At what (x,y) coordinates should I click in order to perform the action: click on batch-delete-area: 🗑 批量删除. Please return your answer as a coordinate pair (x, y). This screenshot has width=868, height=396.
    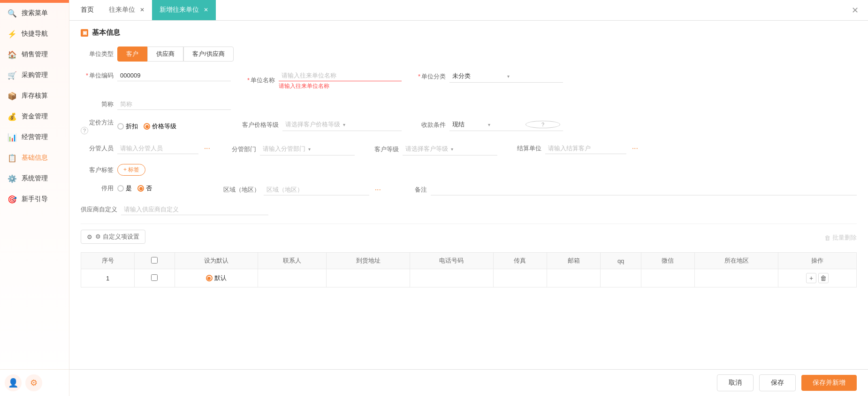
    Looking at the image, I should click on (841, 238).